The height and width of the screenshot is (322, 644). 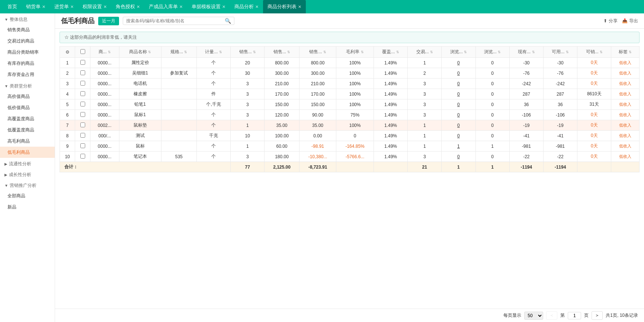 I want to click on col-trade: 交易... ⇅, so click(x=425, y=52).